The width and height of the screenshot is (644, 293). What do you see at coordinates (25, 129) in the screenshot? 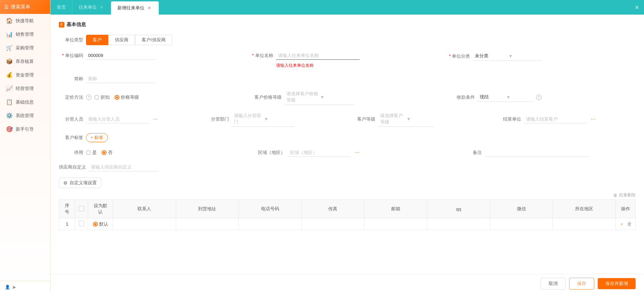
I see `sidebar-item-guide: 🎯 新手引导` at bounding box center [25, 129].